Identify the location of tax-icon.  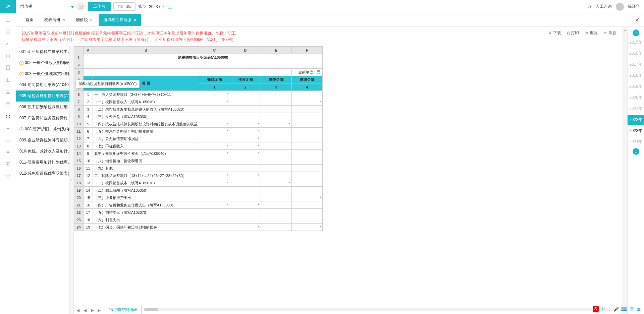
(8, 116).